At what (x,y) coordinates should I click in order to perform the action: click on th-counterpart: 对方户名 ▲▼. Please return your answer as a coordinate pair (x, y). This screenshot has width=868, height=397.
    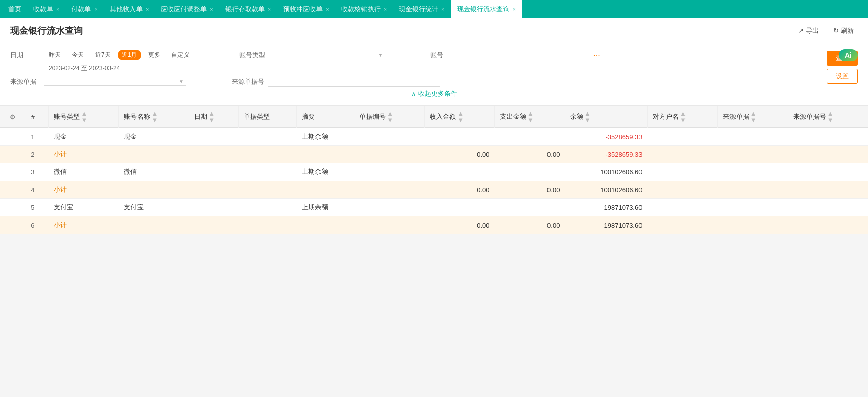
    Looking at the image, I should click on (682, 117).